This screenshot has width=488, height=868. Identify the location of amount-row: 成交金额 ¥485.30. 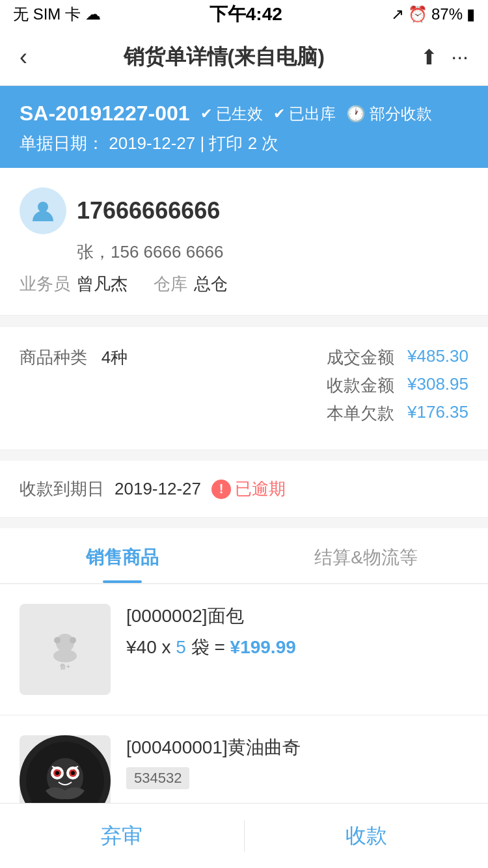
(398, 358).